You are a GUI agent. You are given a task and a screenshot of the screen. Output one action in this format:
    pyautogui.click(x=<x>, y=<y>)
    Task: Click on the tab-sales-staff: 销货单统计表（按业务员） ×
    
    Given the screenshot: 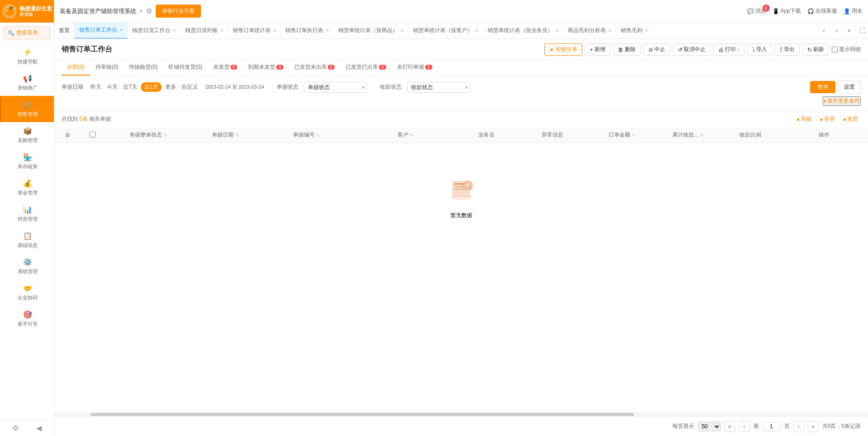 What is the action you would take?
    pyautogui.click(x=523, y=31)
    